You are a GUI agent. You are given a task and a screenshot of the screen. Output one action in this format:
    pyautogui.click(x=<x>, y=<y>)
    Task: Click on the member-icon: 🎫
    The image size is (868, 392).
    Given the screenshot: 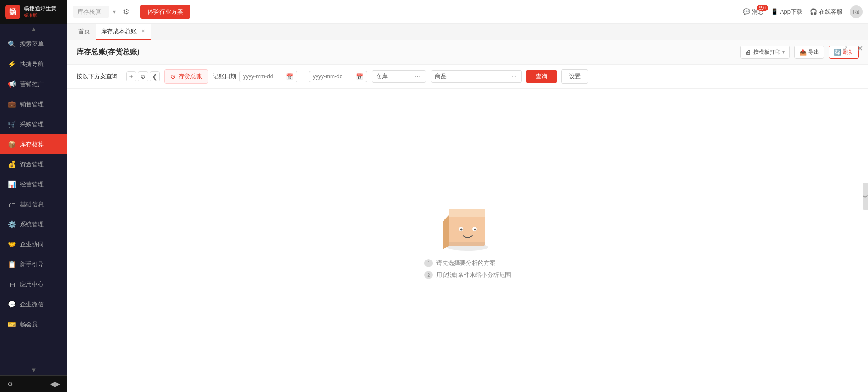 What is the action you would take?
    pyautogui.click(x=12, y=325)
    